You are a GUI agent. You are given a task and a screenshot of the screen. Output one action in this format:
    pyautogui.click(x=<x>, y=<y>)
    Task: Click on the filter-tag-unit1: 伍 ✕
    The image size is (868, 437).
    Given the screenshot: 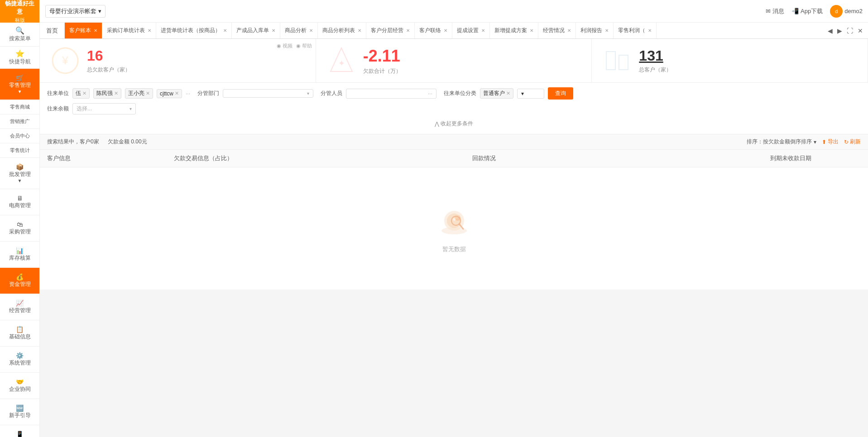 What is the action you would take?
    pyautogui.click(x=81, y=93)
    